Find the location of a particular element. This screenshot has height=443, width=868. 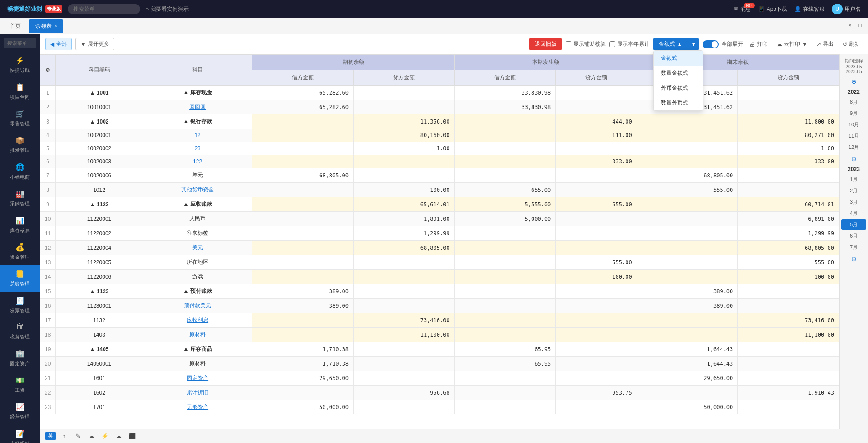

month-4: 4月 is located at coordinates (854, 214).